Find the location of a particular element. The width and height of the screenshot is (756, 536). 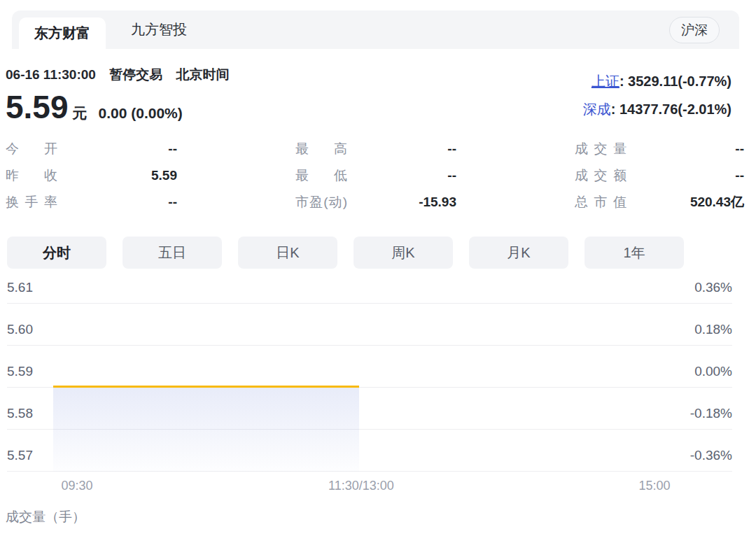

stats-col-1: 今开 -- 昨收 5.59 换手率 -- is located at coordinates (91, 176).